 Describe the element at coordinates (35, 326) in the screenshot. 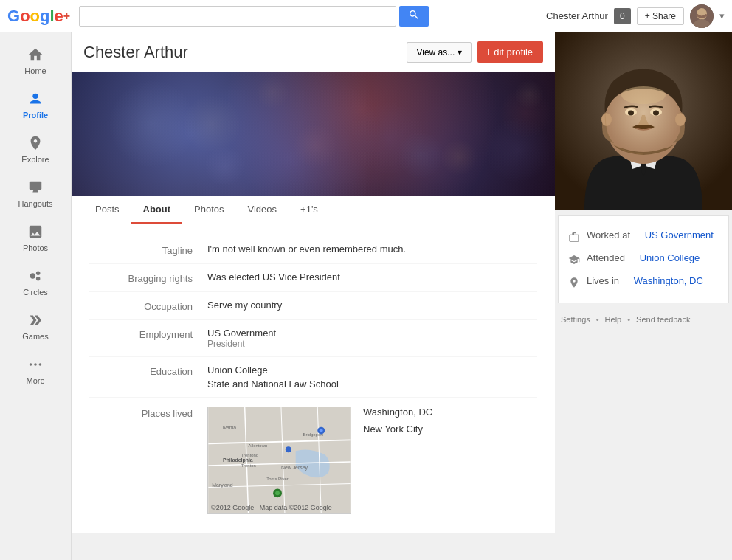

I see `sidebar-item-games: Games` at that location.